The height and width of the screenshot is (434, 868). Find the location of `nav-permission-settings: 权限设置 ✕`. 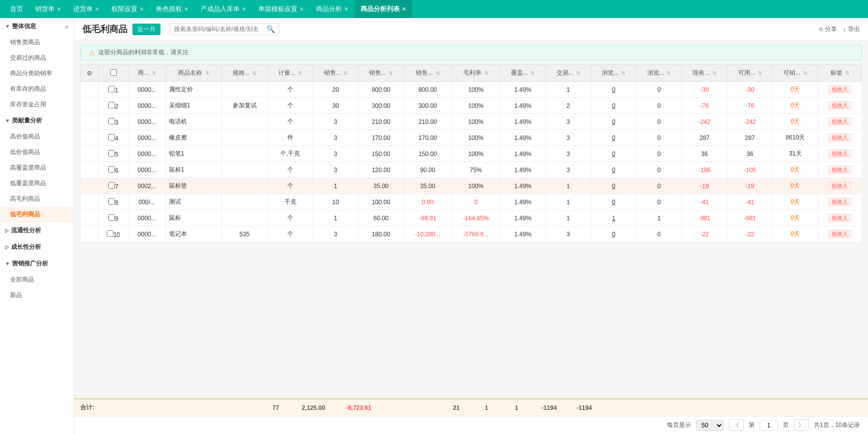

nav-permission-settings: 权限设置 ✕ is located at coordinates (127, 9).